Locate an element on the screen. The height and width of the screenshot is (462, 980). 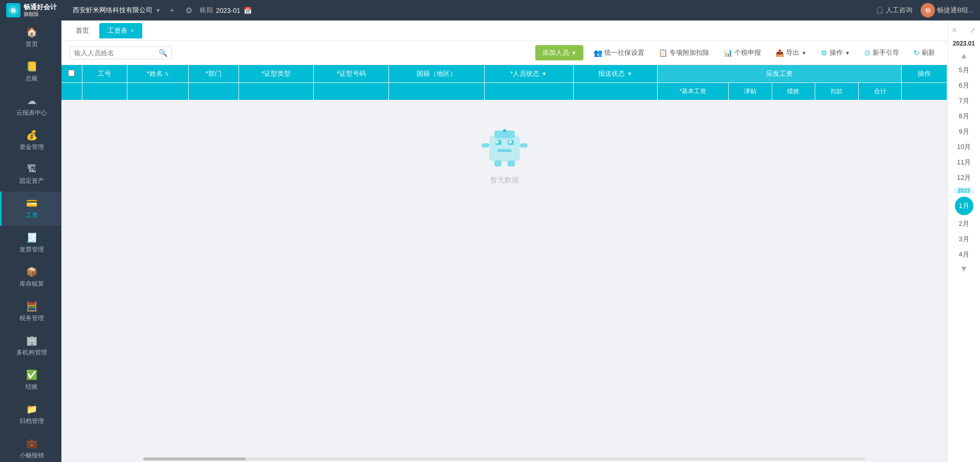
col-allowance: 津贴 is located at coordinates (750, 92).